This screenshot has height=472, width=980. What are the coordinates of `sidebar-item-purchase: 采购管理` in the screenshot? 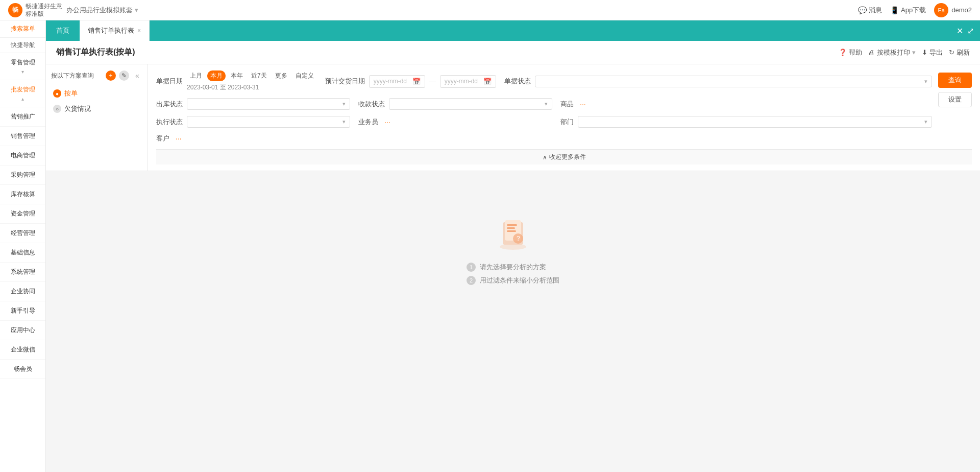 It's located at (22, 175).